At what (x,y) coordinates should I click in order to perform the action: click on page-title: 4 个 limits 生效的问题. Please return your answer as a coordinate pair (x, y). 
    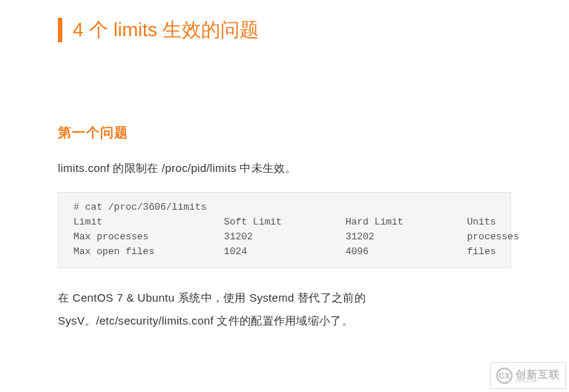
    Looking at the image, I should click on (285, 30).